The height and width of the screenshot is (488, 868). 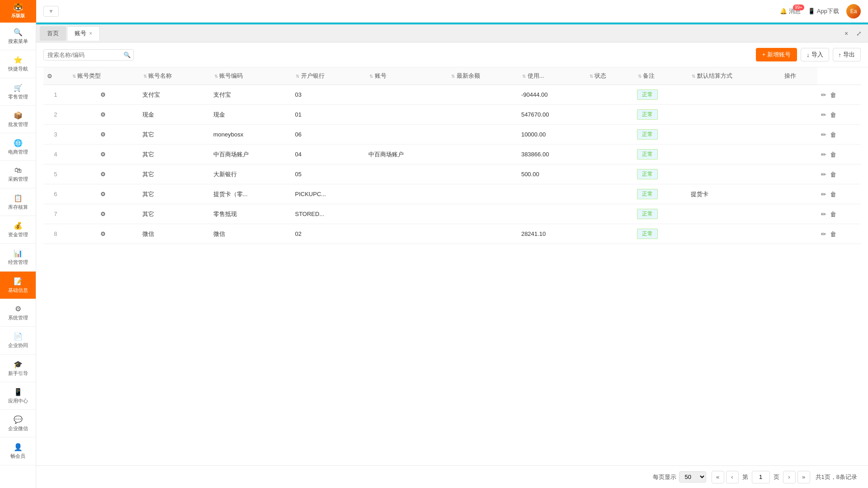 What do you see at coordinates (833, 174) in the screenshot?
I see `delete-button-4: 🗑` at bounding box center [833, 174].